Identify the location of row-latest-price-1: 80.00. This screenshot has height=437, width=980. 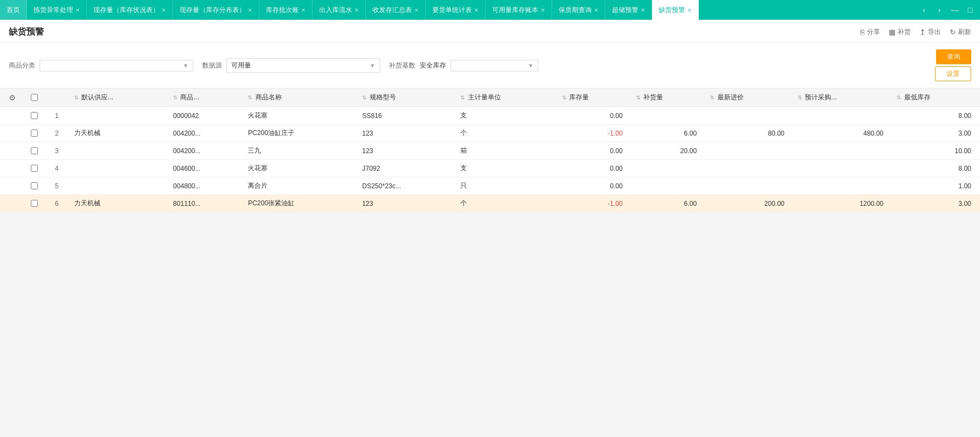
(749, 133).